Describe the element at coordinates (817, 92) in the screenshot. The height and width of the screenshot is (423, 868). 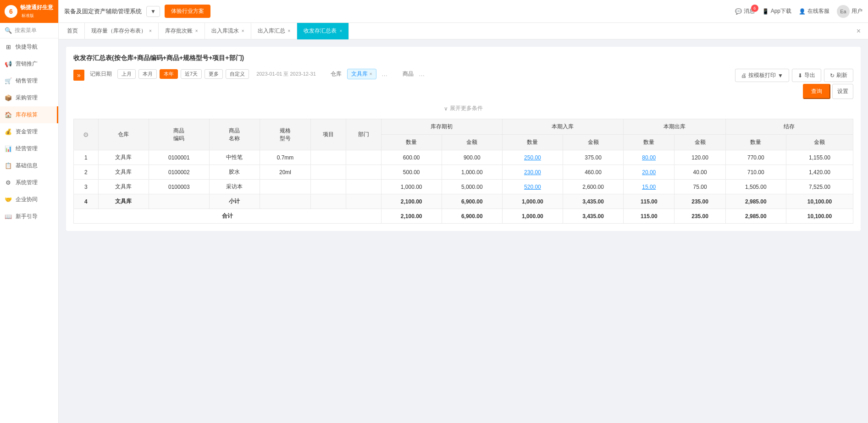
I see `query-button: 查询` at that location.